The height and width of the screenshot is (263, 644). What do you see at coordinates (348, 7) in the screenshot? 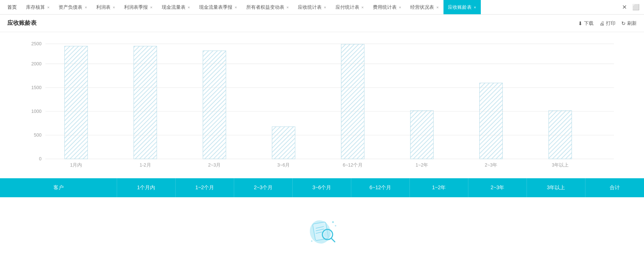
I see `tab-label-ap-stats: 应付统计表` at bounding box center [348, 7].